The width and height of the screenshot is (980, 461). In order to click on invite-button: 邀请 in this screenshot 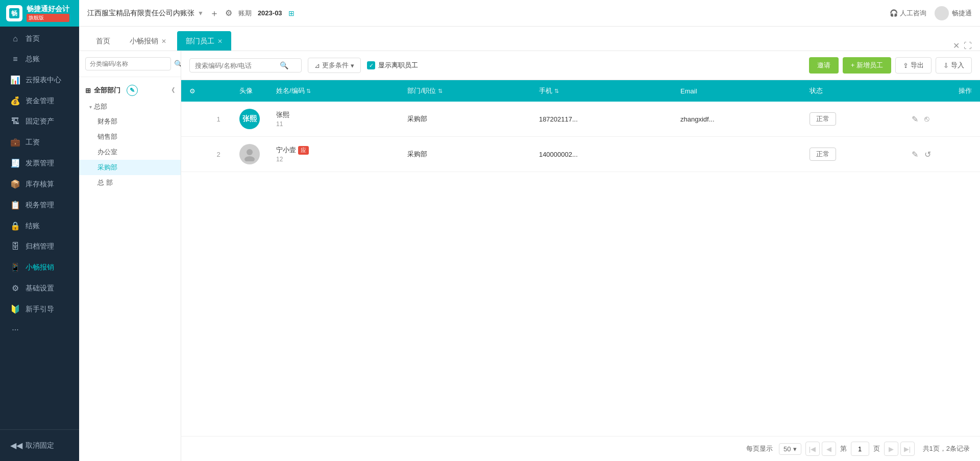, I will do `click(824, 65)`.